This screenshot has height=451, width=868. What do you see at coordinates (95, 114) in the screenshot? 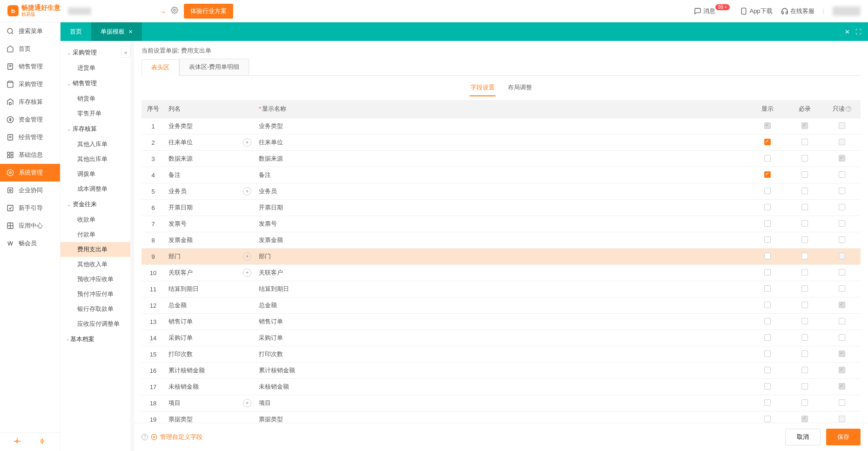
I see `sec-item: 零售开单` at bounding box center [95, 114].